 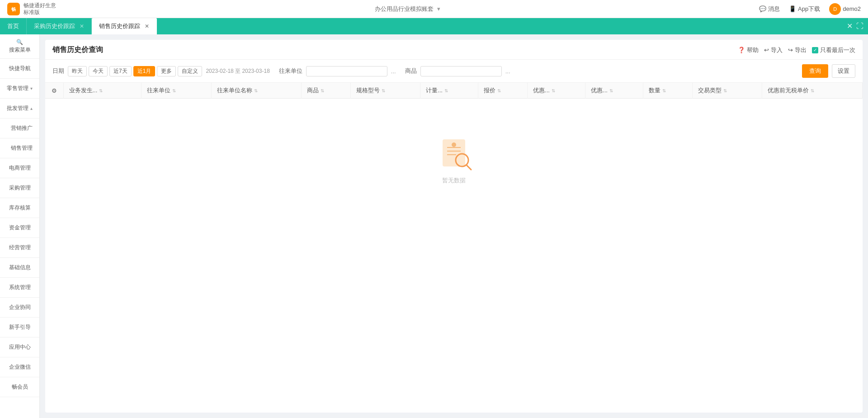 I want to click on sidebar-item-inventory: 库存核算, so click(x=20, y=208).